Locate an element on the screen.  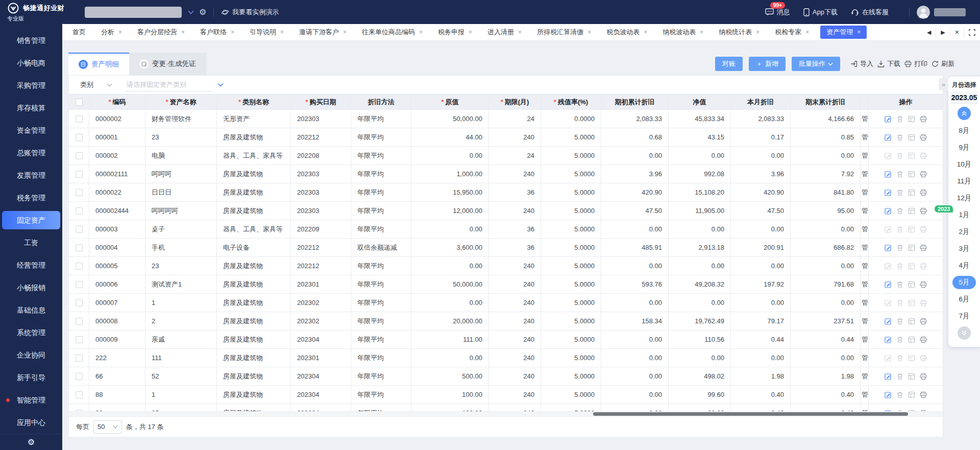
tab-税检专家: 税检专家× is located at coordinates (792, 32).